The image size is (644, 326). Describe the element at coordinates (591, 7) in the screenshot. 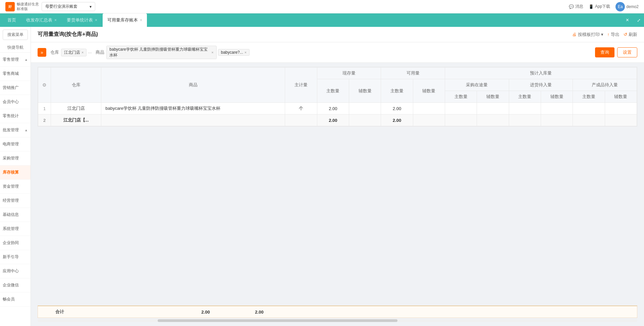

I see `download-icon: 📱` at that location.